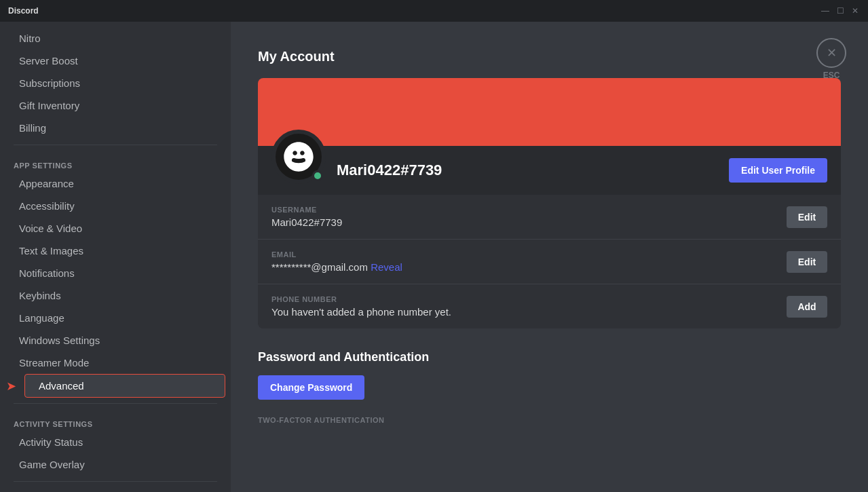 The height and width of the screenshot is (492, 868). What do you see at coordinates (115, 273) in the screenshot?
I see `sidebar-item-notifications: Notifications` at bounding box center [115, 273].